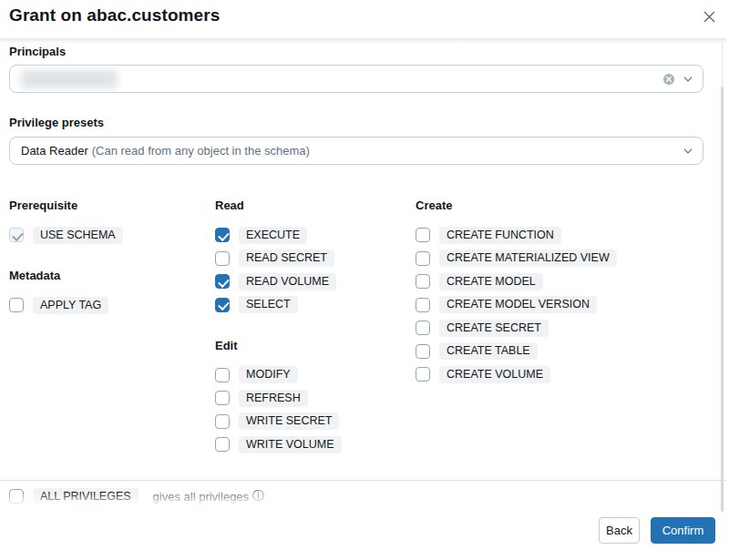 The width and height of the screenshot is (729, 560). I want to click on group-heading: Create, so click(566, 206).